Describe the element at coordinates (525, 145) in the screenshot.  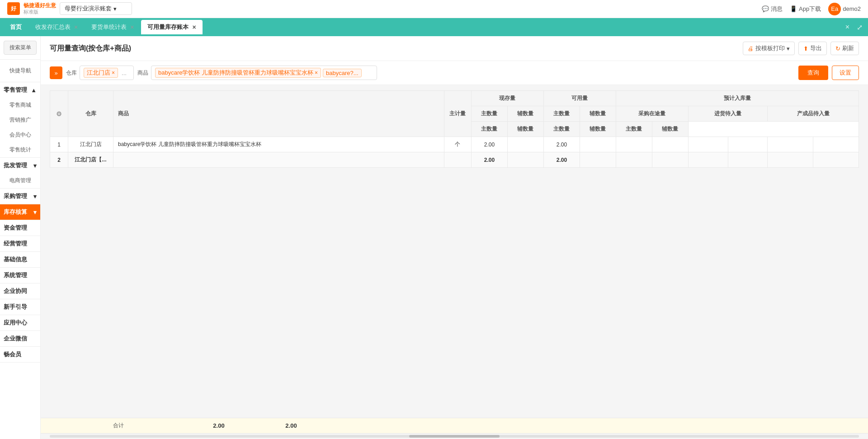
I see `row1-current-aux` at that location.